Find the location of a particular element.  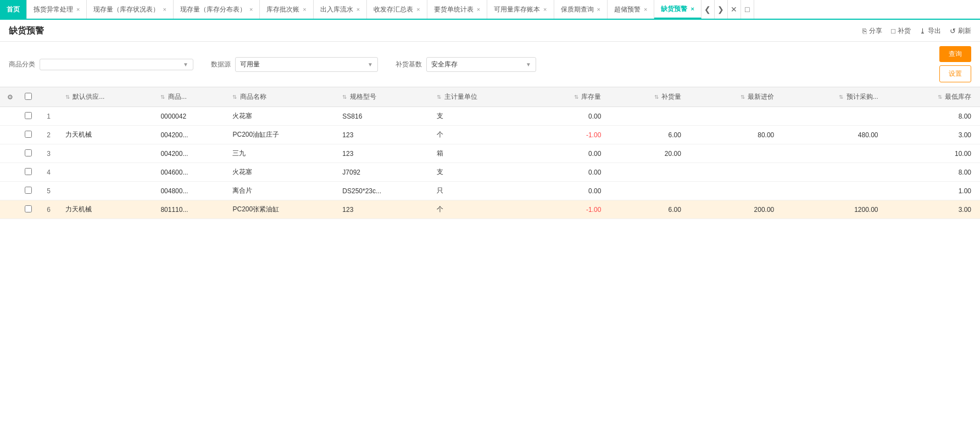

tab-error-handling-close: × is located at coordinates (78, 9).